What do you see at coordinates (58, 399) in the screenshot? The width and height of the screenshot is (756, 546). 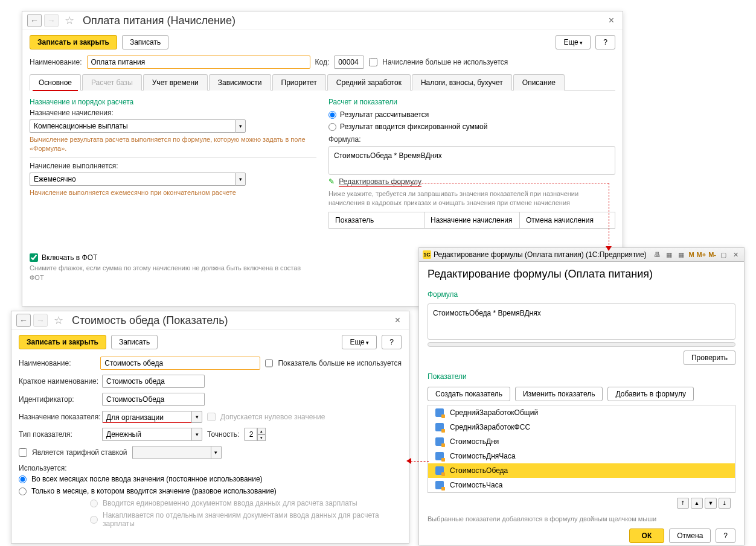 I see `id-label: Идентификатор:` at bounding box center [58, 399].